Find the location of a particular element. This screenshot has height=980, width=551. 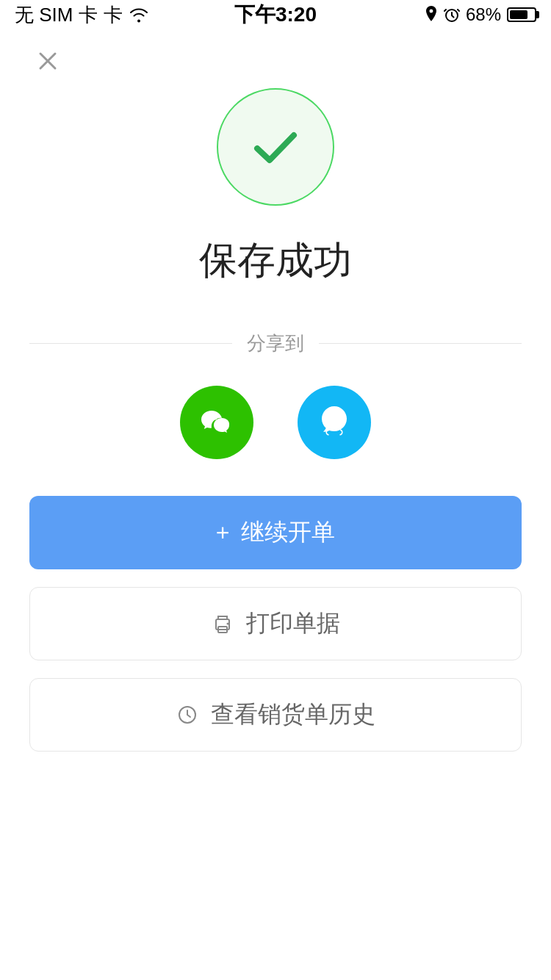

sim-icon: 卡 is located at coordinates (113, 15).